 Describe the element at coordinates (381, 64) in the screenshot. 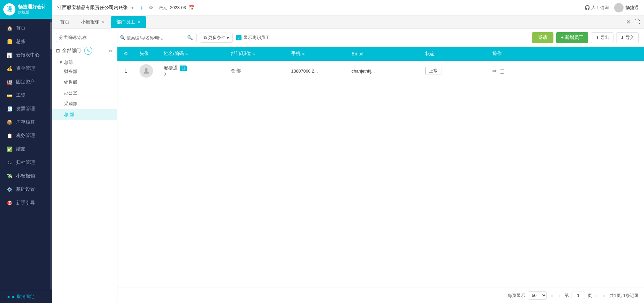

I see `employee-table: ⚙ 头像 姓名/编码 ⇅ 部门/职位 ⇅ 手机` at that location.